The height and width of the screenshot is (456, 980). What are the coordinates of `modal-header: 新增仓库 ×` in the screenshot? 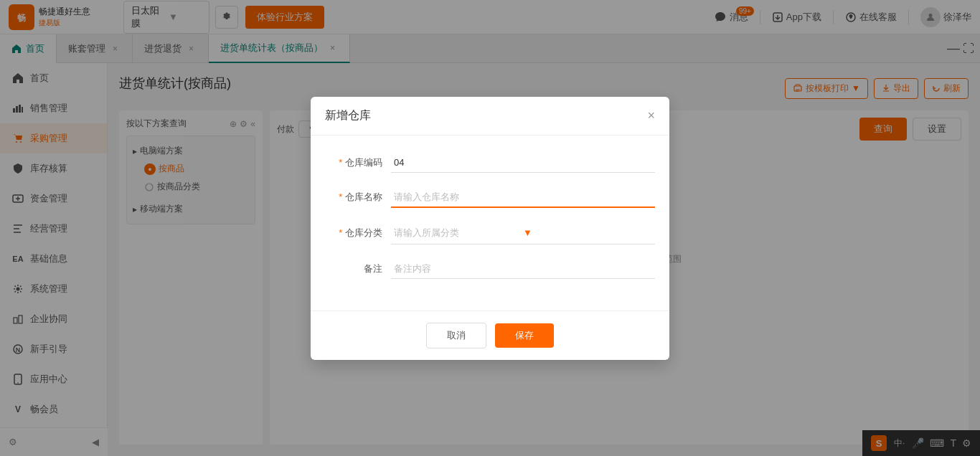 It's located at (490, 116).